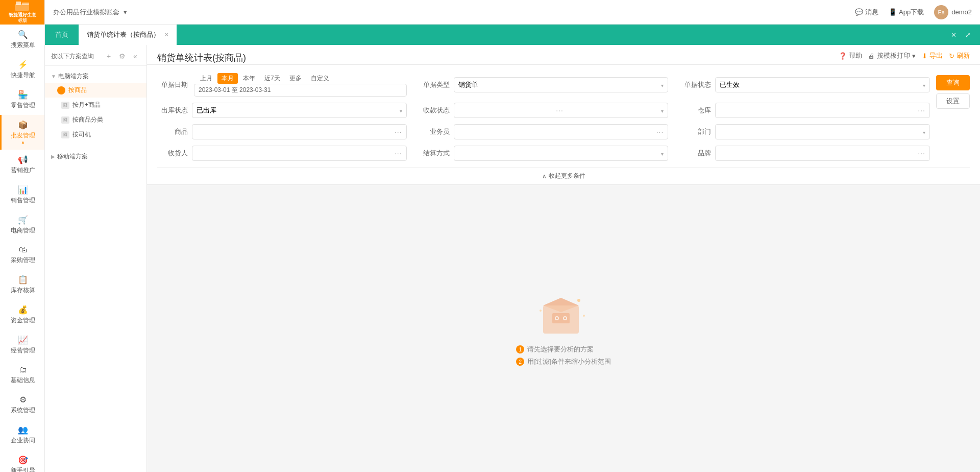 The height and width of the screenshot is (472, 980). What do you see at coordinates (206, 79) in the screenshot?
I see `date-prev-btn: 上月` at bounding box center [206, 79].